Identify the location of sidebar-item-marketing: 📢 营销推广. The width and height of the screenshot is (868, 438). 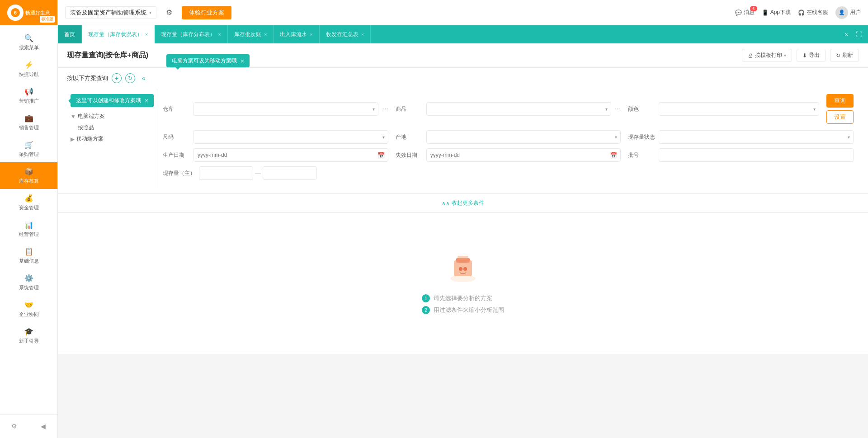
(29, 96).